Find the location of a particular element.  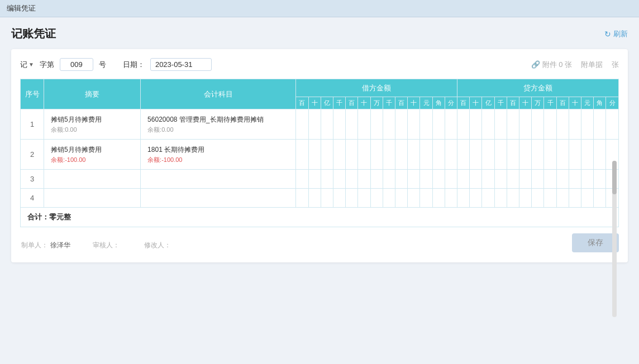

voucher-number-input is located at coordinates (77, 65).